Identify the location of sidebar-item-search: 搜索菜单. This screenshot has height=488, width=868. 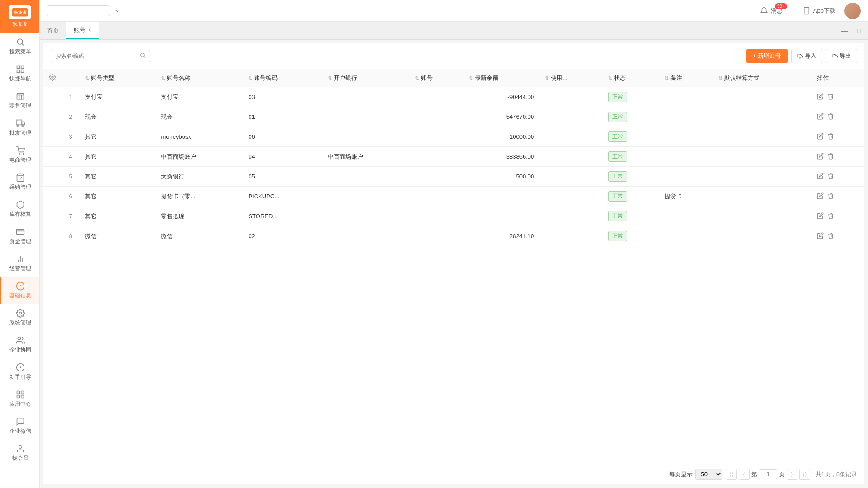
(20, 47).